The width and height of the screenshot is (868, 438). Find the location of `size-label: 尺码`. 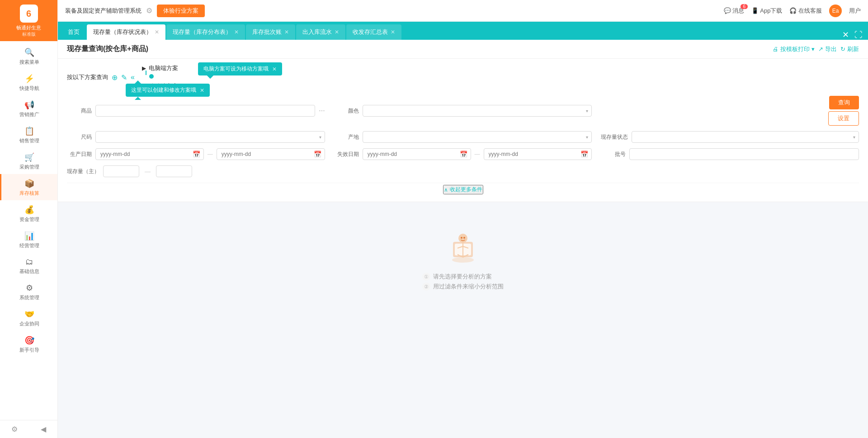

size-label: 尺码 is located at coordinates (80, 137).